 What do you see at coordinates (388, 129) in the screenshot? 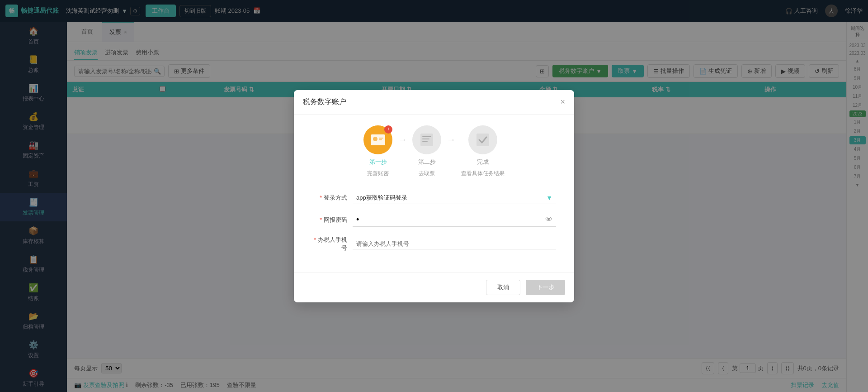
I see `step-1-badge: !` at bounding box center [388, 129].